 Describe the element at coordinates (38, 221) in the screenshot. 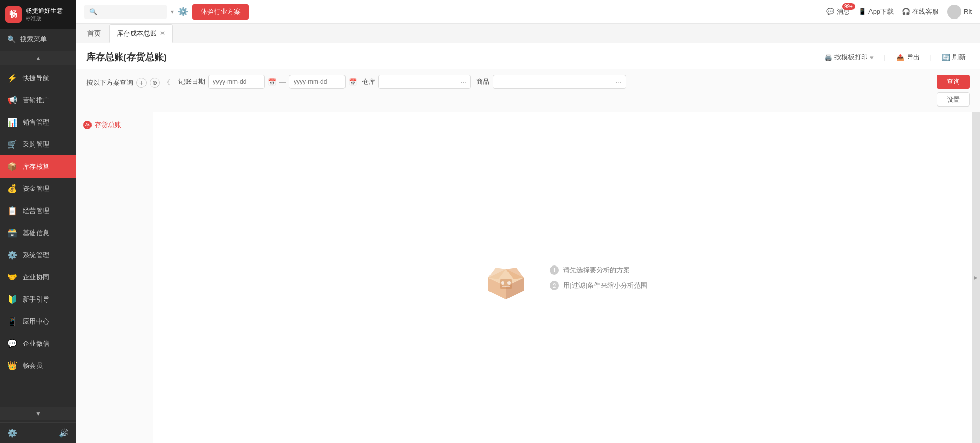

I see `sidebar: 畅 畅捷通好生意 标准版 🔍 搜索菜单 ▲ ⚡ 快捷导航 📢 营销推广 📊 销售…` at that location.